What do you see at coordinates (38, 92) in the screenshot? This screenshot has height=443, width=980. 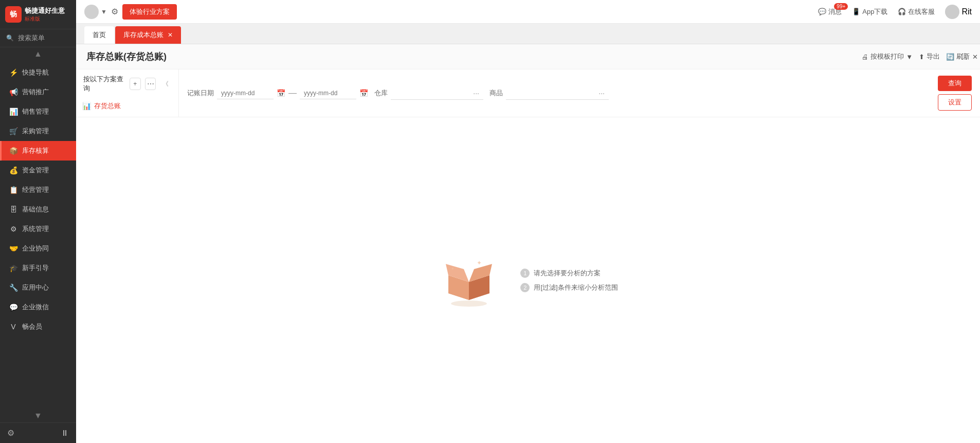 I see `sidebar-item-marketing: 📢 营销推广` at bounding box center [38, 92].